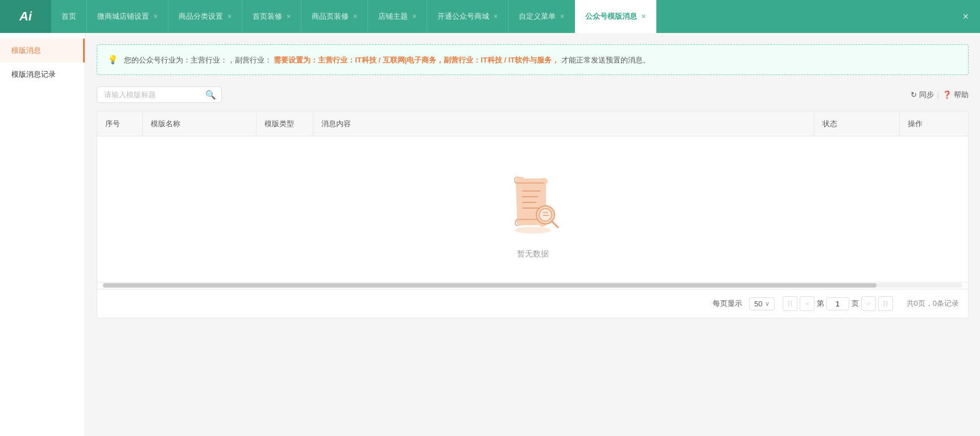 The image size is (980, 436). Describe the element at coordinates (532, 304) in the screenshot. I see `pagination: 每页显示 50 ∨ ⟨⟨ ＜ 第 页 ＞ ⟩⟩ 共0页，0条记录` at that location.